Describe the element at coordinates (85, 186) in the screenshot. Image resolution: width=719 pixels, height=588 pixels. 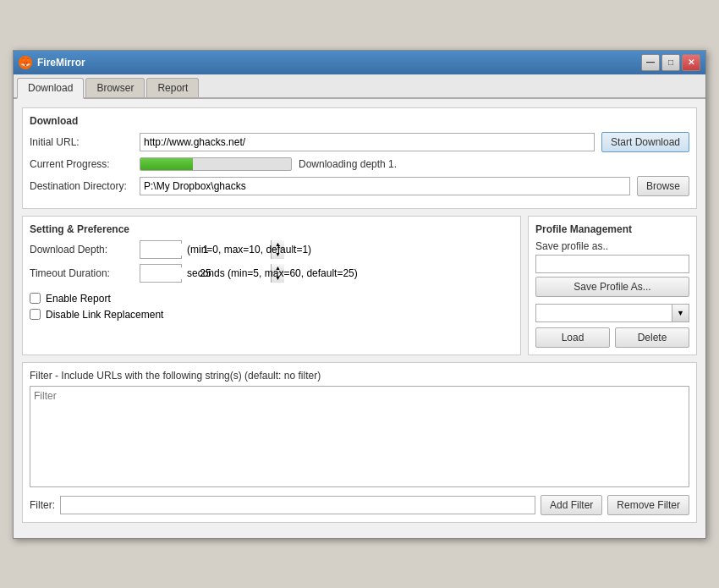
I see `destination-label: Destination Directory:` at that location.